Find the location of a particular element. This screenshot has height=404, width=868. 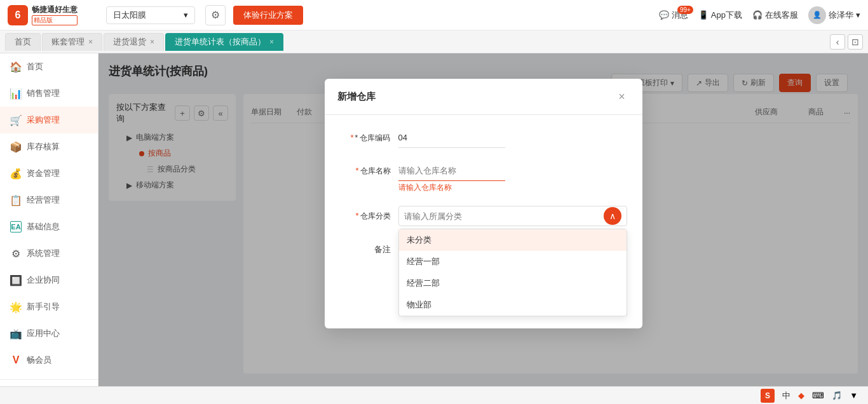

user-menu: 👤 徐泽华 ▾ is located at coordinates (834, 15).